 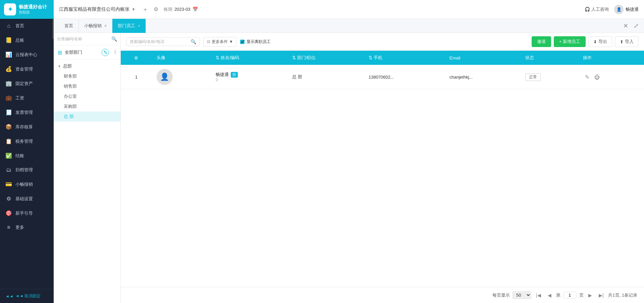 I want to click on sidebar-item-closing: ✅ 结账, so click(x=27, y=156).